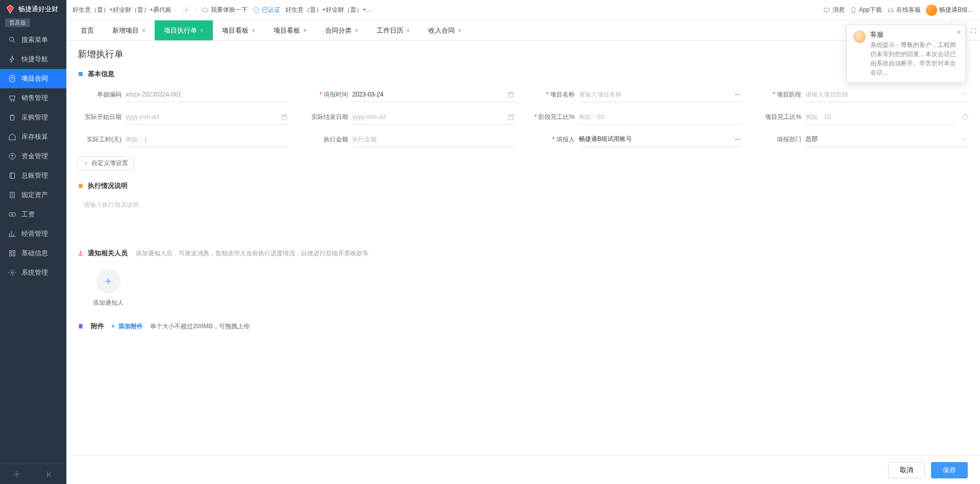 The height and width of the screenshot is (484, 980). Describe the element at coordinates (964, 139) in the screenshot. I see `chevron-down-icon` at that location.